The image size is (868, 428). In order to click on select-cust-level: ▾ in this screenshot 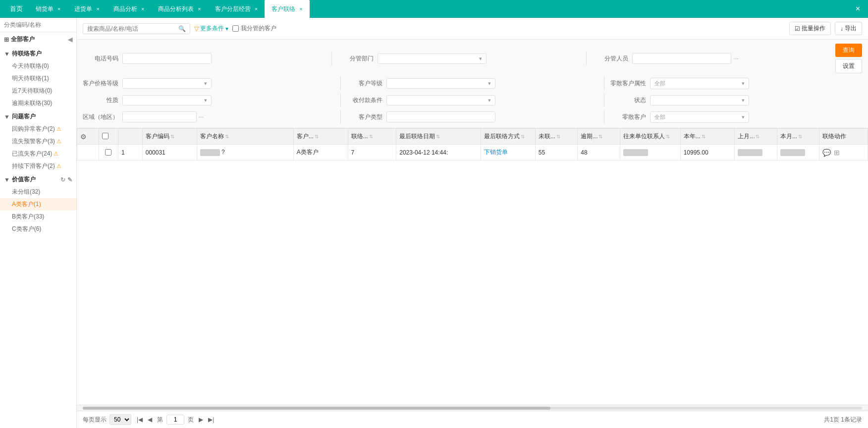, I will do `click(441, 83)`.